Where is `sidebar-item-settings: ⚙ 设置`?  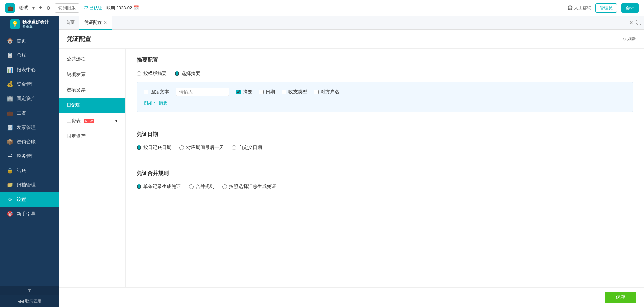 sidebar-item-settings: ⚙ 设置 is located at coordinates (30, 200).